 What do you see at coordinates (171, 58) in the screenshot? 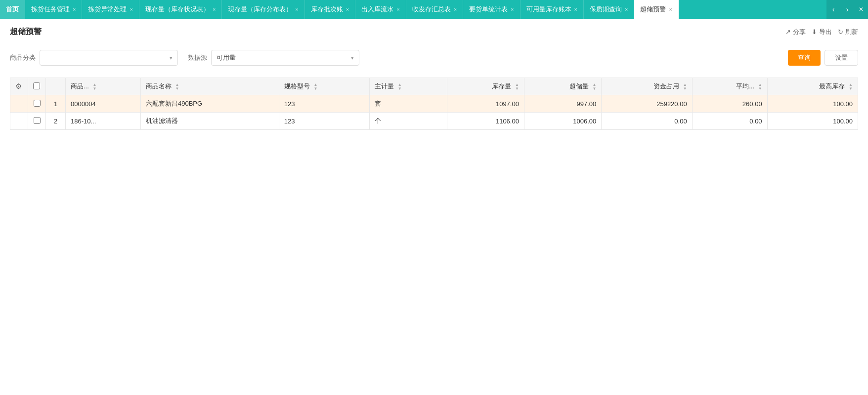
I see `category-arrow-icon: ▾` at bounding box center [171, 58].